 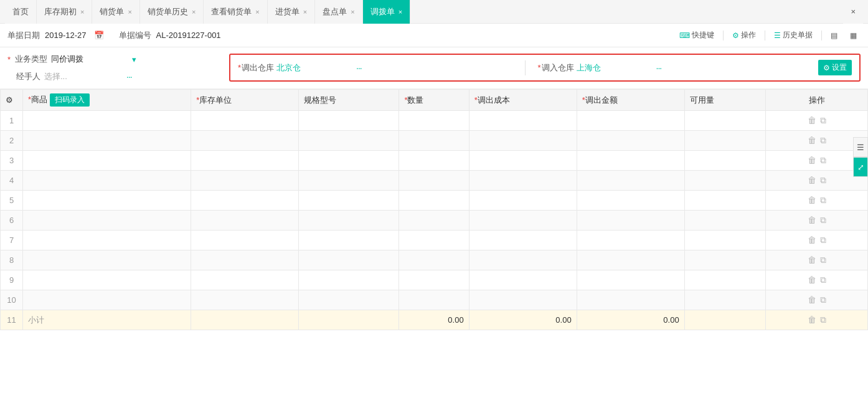 What do you see at coordinates (853, 12) in the screenshot?
I see `close-window-btn: ×` at bounding box center [853, 12].